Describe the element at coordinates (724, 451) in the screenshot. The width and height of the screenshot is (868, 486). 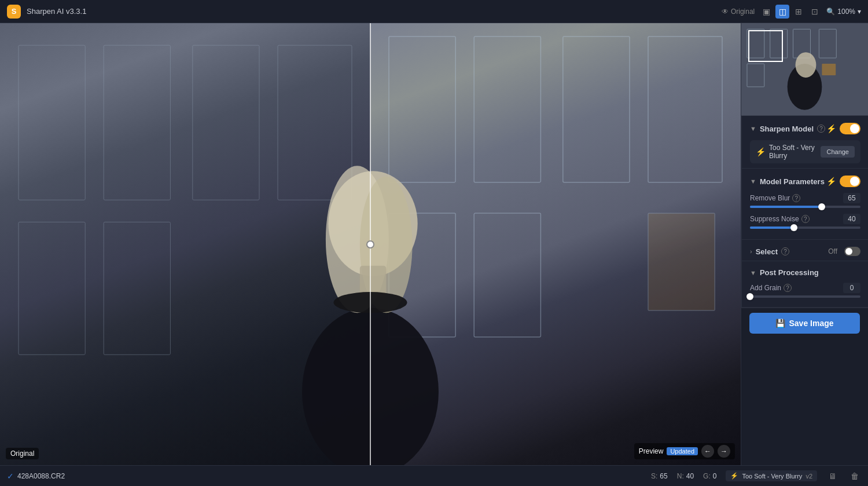
I see `next-image-btn: →` at that location.